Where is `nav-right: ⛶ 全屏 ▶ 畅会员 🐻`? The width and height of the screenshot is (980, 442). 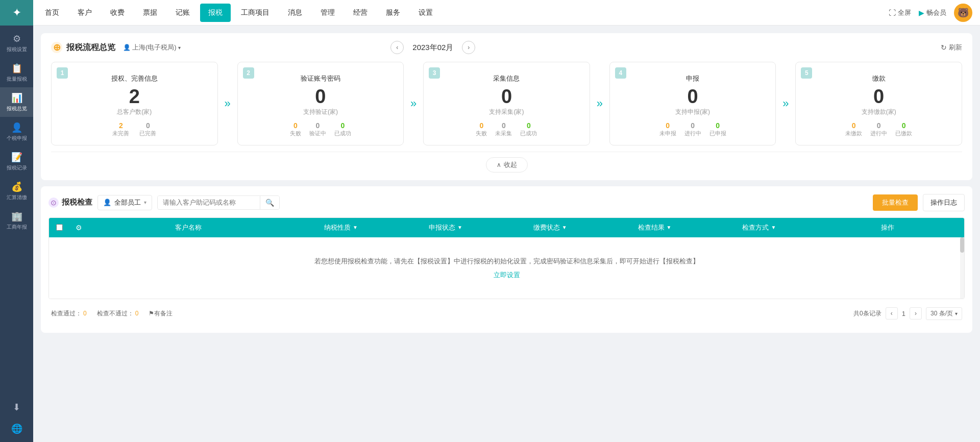 nav-right: ⛶ 全屏 ▶ 畅会员 🐻 is located at coordinates (934, 13).